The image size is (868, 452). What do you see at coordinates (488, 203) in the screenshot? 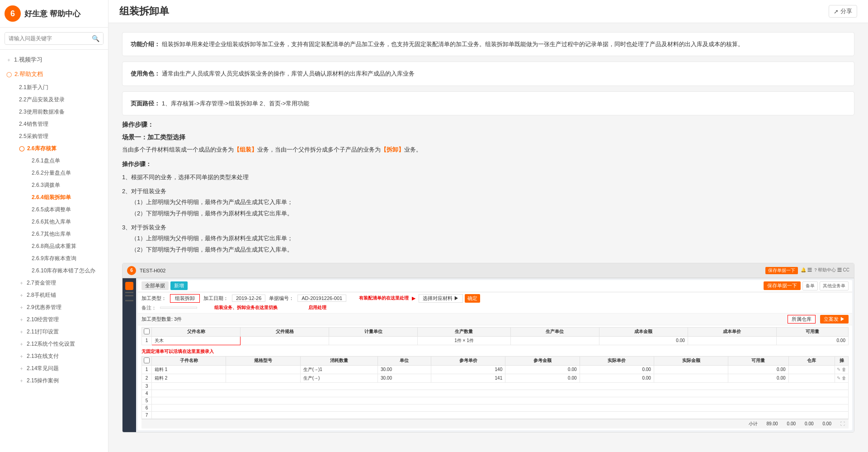
I see `step2-1: （1）上部明细为父件明细，最终作为产成品生成其它入库单；` at bounding box center [488, 203].